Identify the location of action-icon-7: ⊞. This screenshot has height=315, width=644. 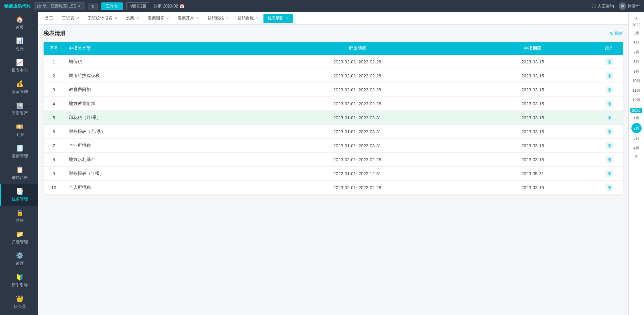
(609, 160).